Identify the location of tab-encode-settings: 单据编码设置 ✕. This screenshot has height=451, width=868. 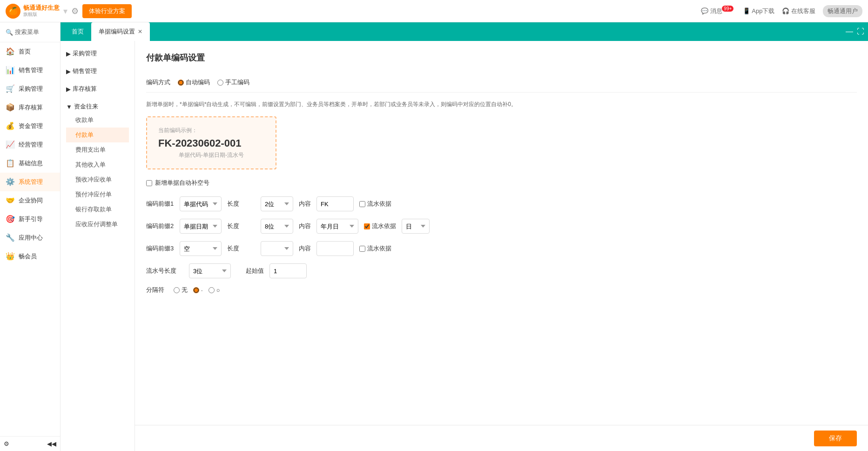
(121, 32).